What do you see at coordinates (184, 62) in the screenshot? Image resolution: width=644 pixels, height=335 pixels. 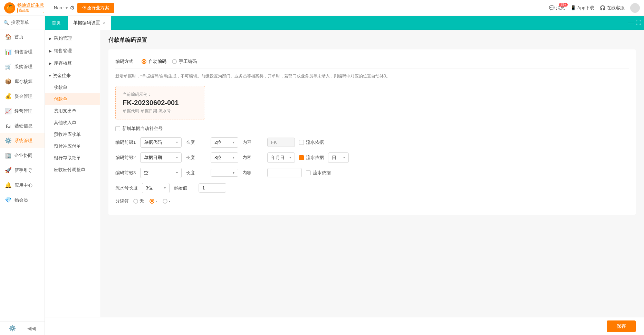 I see `radio-manual-encode: 手工编码` at bounding box center [184, 62].